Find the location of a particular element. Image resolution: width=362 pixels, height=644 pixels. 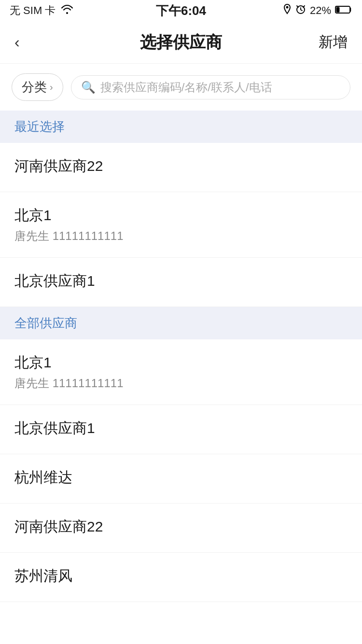

battery-icon is located at coordinates (344, 11).